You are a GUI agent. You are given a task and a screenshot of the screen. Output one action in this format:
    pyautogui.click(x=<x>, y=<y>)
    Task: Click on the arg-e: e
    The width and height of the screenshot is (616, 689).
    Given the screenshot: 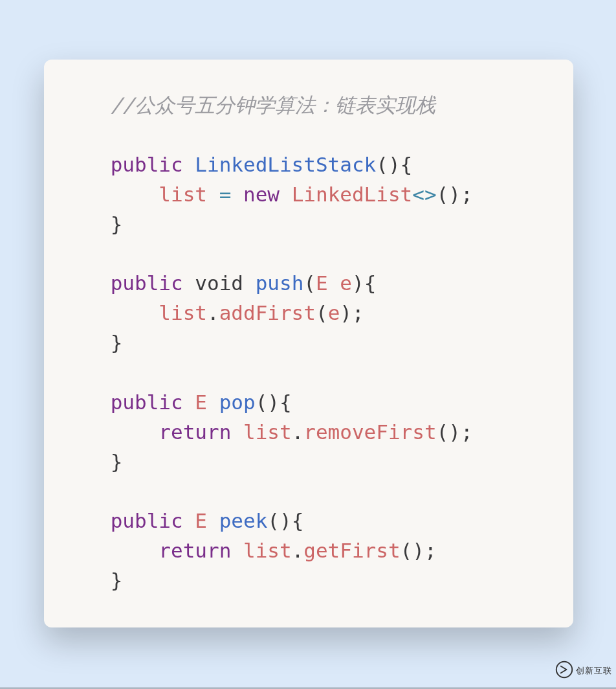 What is the action you would take?
    pyautogui.click(x=334, y=313)
    